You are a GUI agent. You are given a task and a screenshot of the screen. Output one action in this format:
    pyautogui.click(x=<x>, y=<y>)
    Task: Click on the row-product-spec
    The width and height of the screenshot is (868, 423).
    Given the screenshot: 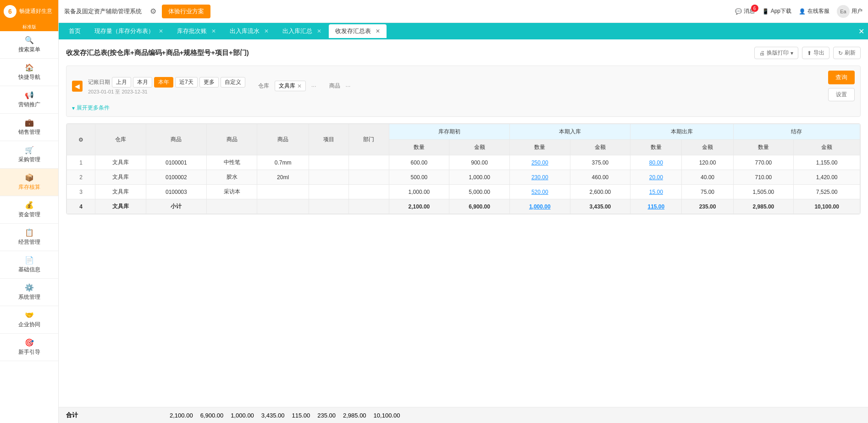 What is the action you would take?
    pyautogui.click(x=283, y=192)
    